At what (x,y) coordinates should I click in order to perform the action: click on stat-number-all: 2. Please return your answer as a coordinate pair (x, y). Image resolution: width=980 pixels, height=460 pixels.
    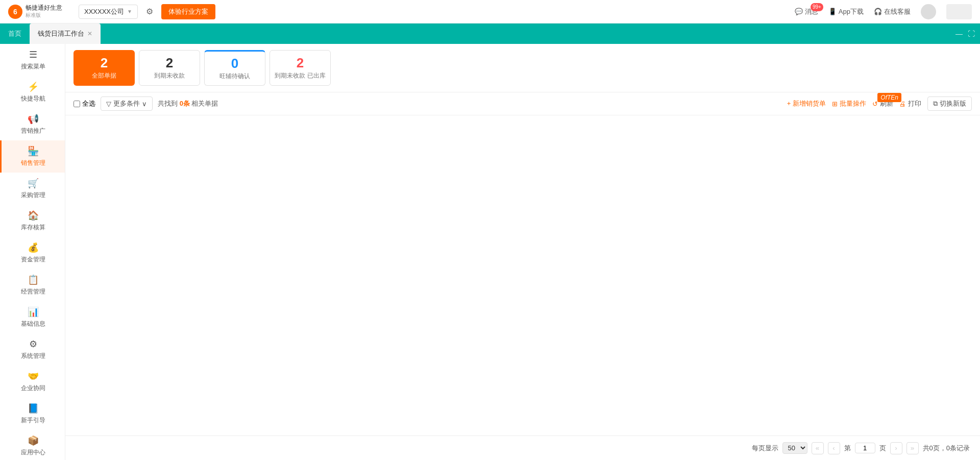
    Looking at the image, I should click on (104, 63).